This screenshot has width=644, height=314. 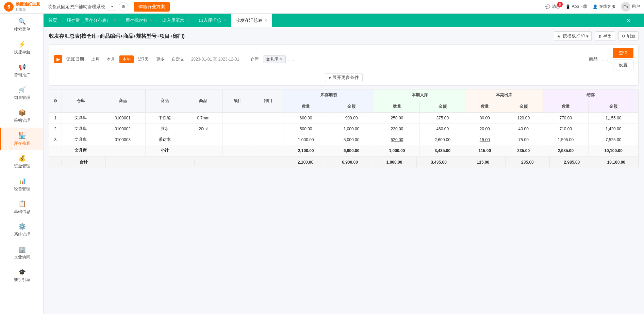 What do you see at coordinates (630, 7) in the screenshot?
I see `user-btn: Ea 用户` at bounding box center [630, 7].